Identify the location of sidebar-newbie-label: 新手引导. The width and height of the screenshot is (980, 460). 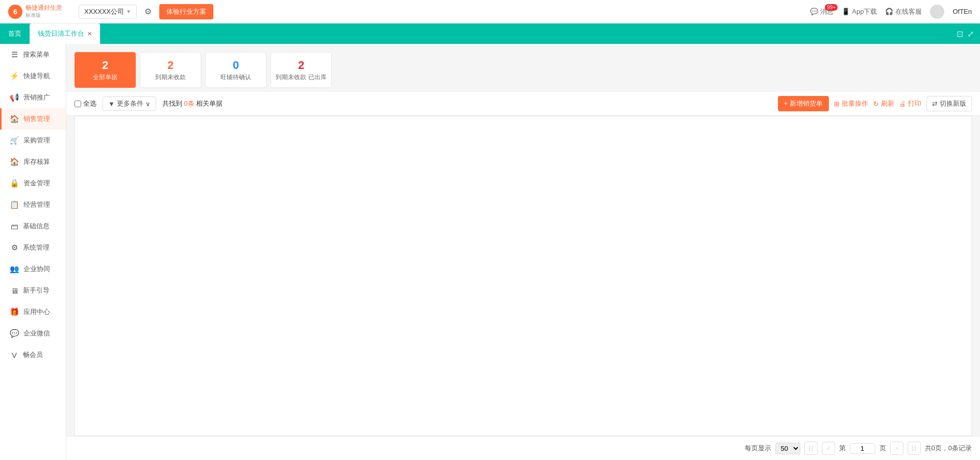
(36, 290).